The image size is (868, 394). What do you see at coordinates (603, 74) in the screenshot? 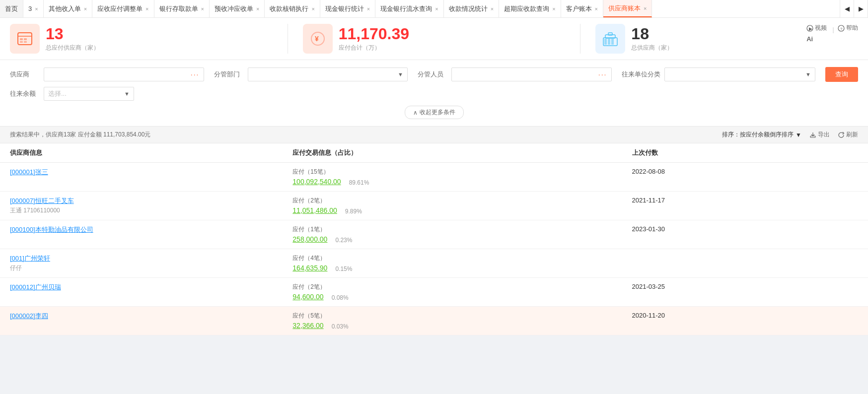
I see `person-dots-icon: ···` at bounding box center [603, 74].